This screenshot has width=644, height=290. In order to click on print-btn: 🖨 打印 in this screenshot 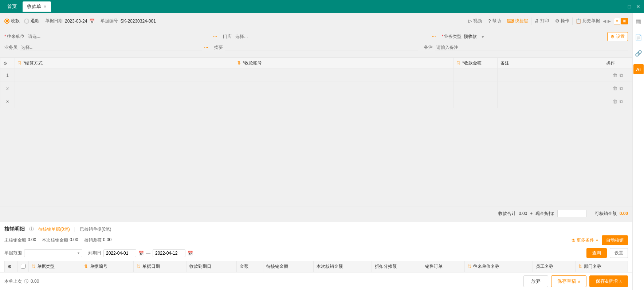, I will do `click(542, 21)`.